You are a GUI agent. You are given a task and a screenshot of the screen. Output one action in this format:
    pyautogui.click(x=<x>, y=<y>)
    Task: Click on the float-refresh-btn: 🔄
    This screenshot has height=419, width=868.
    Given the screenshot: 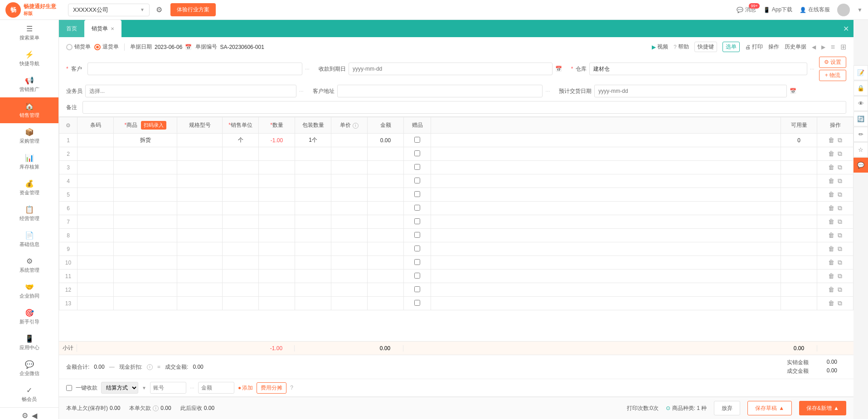 What is the action you would take?
    pyautogui.click(x=861, y=119)
    